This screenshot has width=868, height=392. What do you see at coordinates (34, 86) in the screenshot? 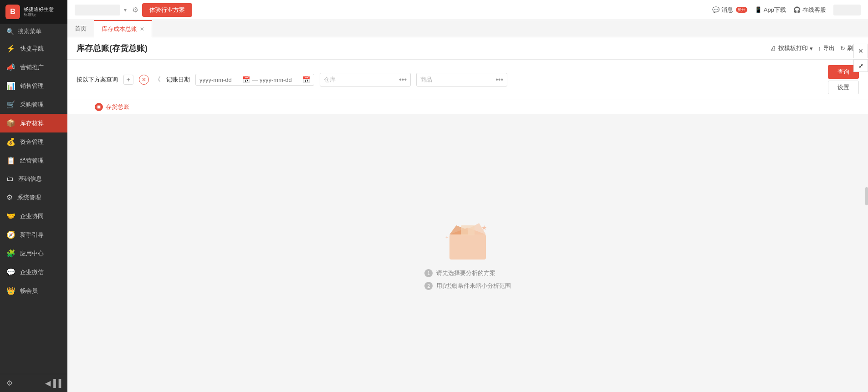
I see `sidebar-item-销售管理: 📊销售管理` at bounding box center [34, 86].